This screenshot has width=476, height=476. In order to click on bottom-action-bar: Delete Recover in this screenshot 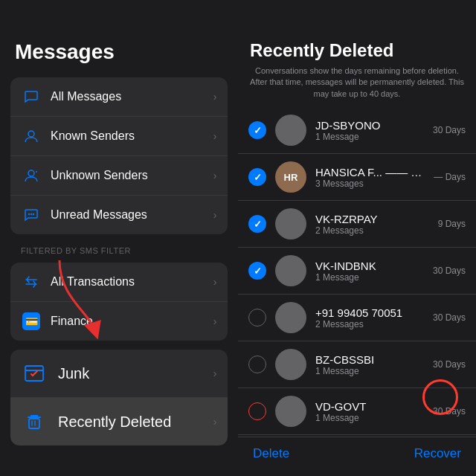, I will do `click(357, 457)`.